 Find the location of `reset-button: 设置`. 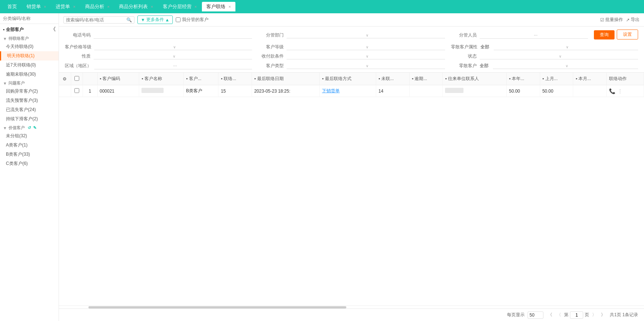

reset-button: 设置 is located at coordinates (627, 35).